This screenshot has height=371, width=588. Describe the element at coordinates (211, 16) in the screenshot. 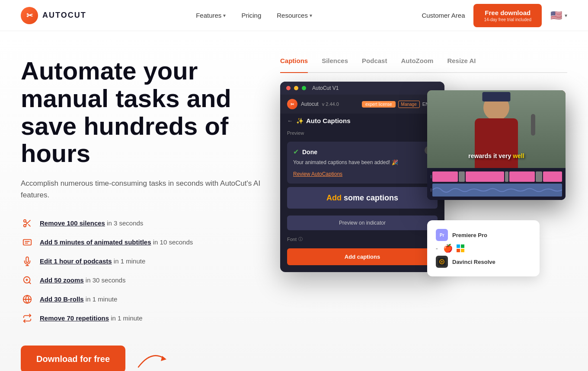

I see `nav-features: Features ▾` at that location.